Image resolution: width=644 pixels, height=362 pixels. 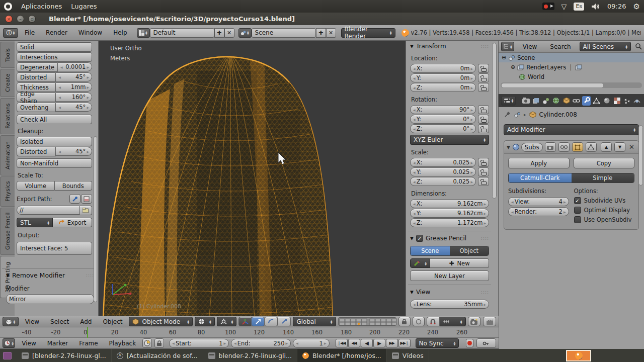 I want to click on delete-layout-button: ✕, so click(x=229, y=33).